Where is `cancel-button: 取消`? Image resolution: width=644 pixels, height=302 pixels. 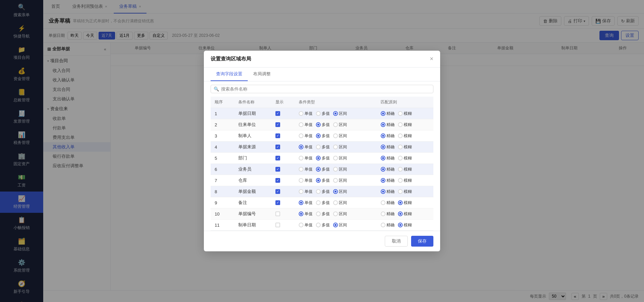 cancel-button: 取消 is located at coordinates (396, 241).